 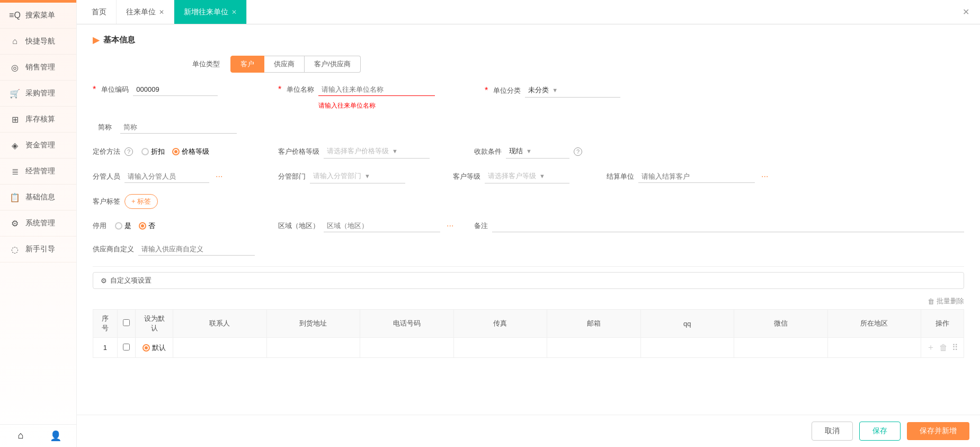 I want to click on sales-icon: ◎, so click(x=15, y=67).